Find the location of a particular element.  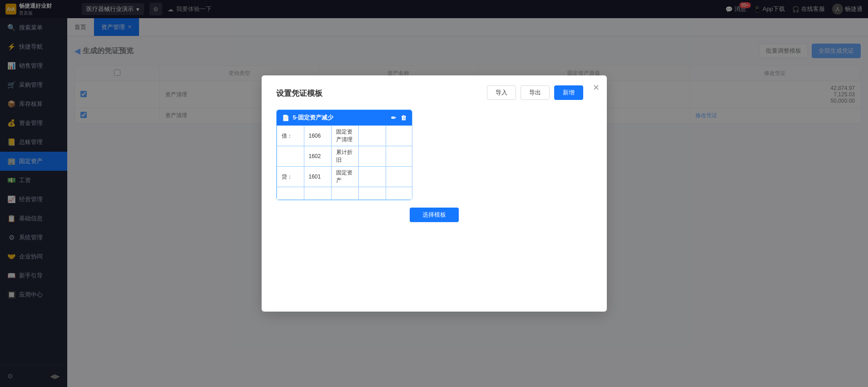

template-card-header: 📄 5-固定资产减少 ✏ 🗑 is located at coordinates (344, 118).